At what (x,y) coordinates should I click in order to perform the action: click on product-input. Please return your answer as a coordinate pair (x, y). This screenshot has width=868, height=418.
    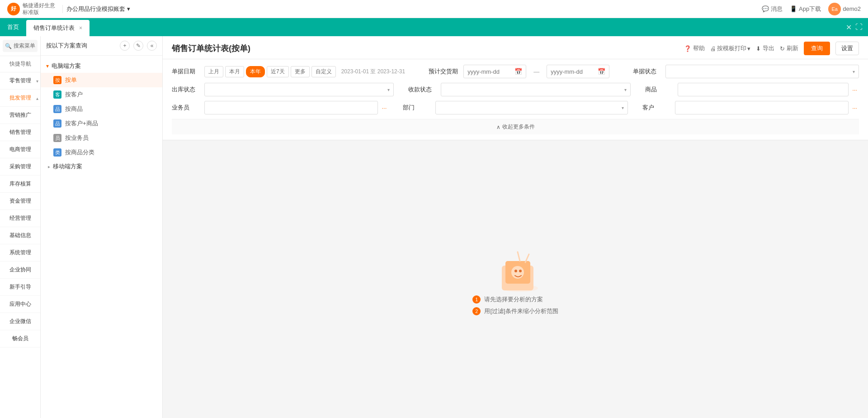
    Looking at the image, I should click on (763, 90).